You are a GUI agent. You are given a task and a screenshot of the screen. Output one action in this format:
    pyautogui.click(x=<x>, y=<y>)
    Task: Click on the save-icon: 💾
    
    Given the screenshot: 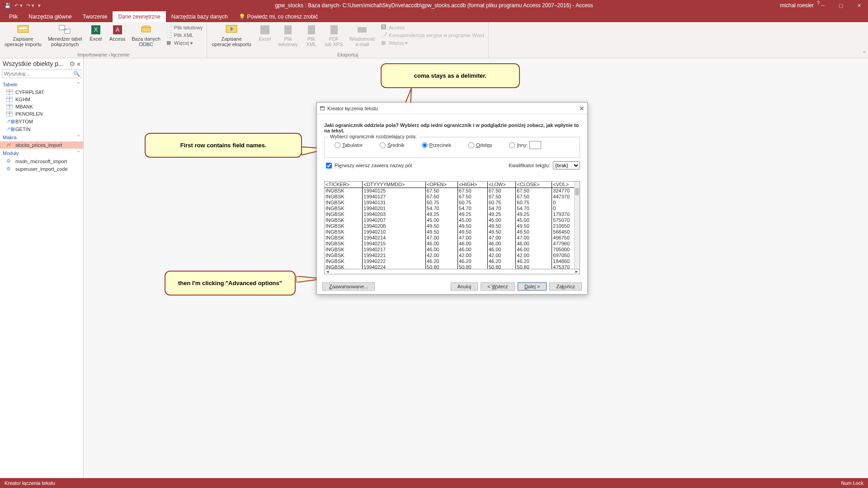 What is the action you would take?
    pyautogui.click(x=8, y=5)
    